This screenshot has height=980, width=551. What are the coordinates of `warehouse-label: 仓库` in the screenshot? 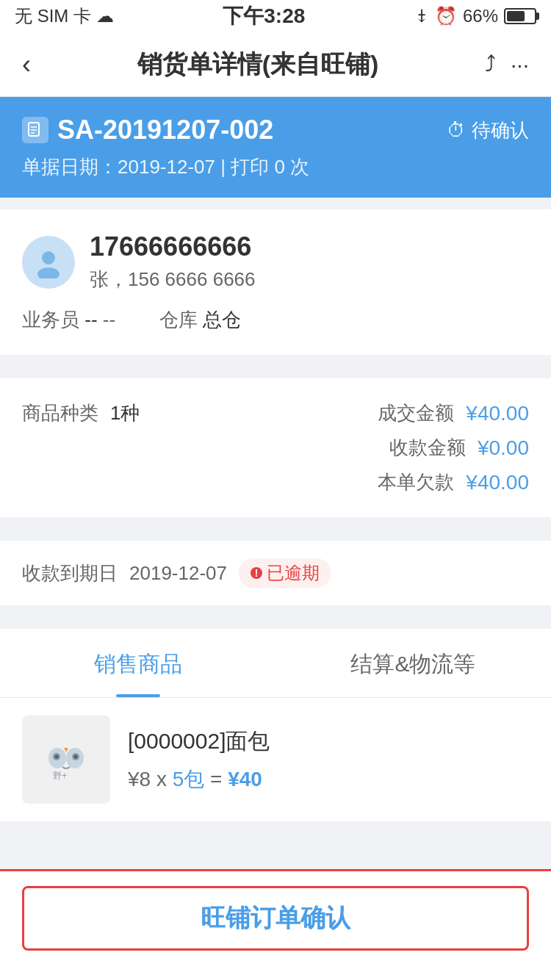 It's located at (179, 320).